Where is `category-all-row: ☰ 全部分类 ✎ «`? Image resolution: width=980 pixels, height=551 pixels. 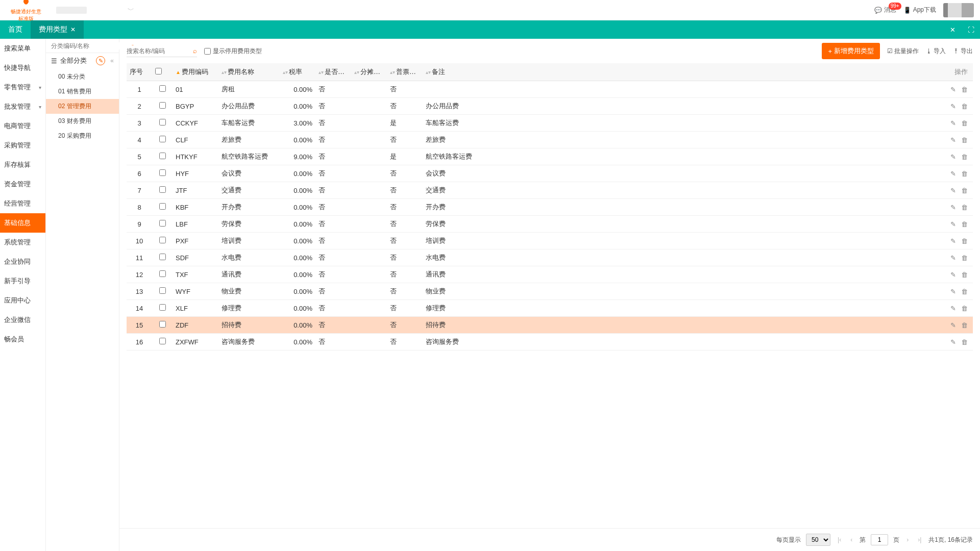
category-all-row: ☰ 全部分类 ✎ « is located at coordinates (83, 61).